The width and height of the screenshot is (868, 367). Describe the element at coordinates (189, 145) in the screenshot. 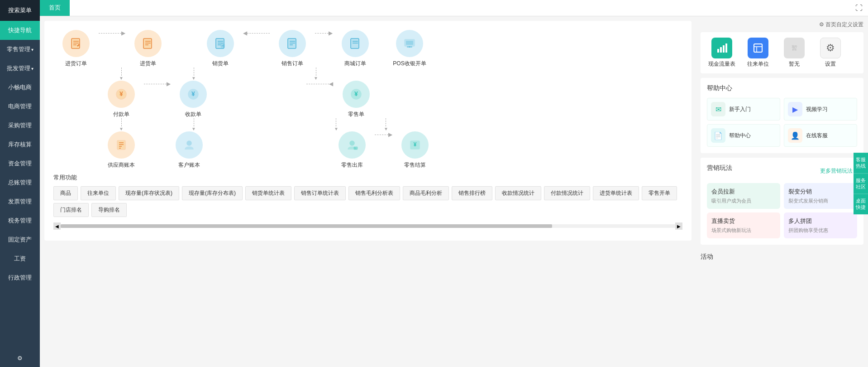

I see `customer-account-icon` at that location.